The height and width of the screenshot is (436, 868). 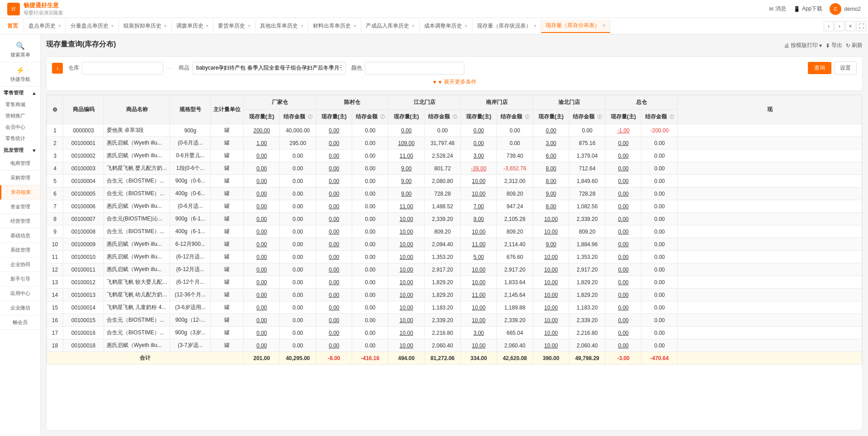 What do you see at coordinates (269, 68) in the screenshot?
I see `product-input` at bounding box center [269, 68].